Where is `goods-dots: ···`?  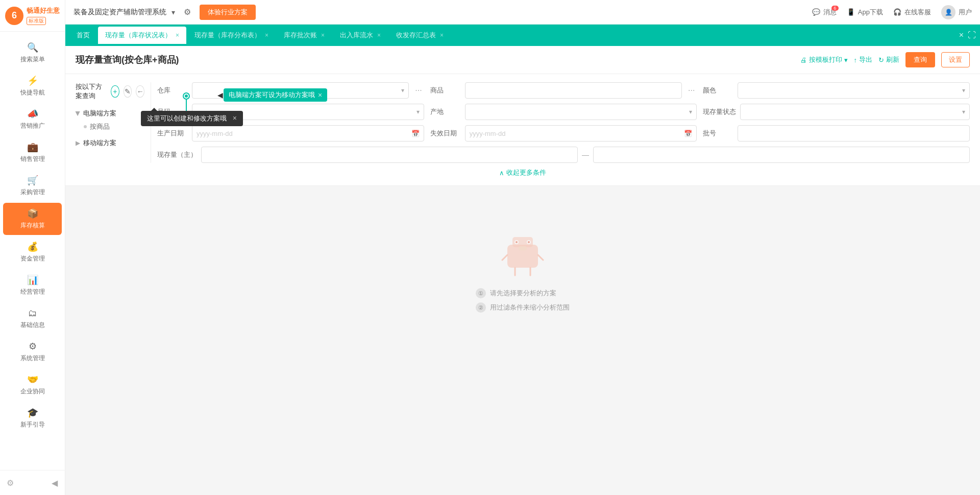
goods-dots: ··· is located at coordinates (691, 90).